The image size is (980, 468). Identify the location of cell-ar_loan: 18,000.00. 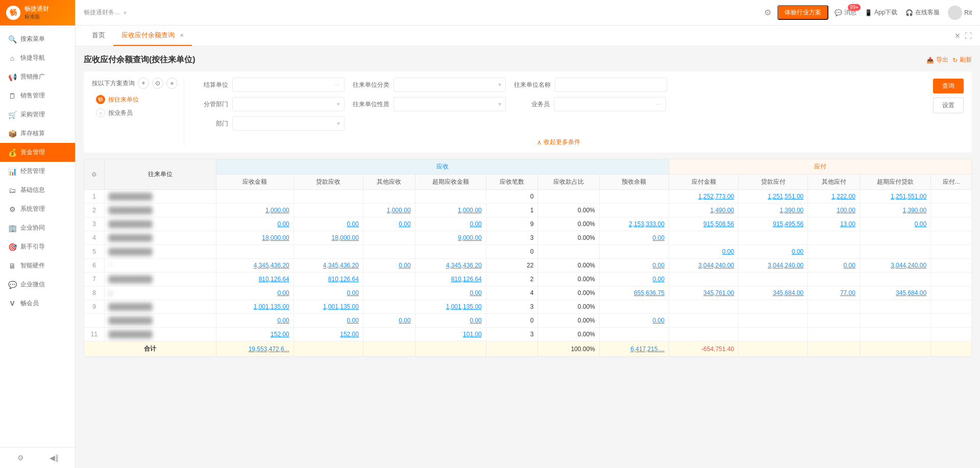
(328, 238).